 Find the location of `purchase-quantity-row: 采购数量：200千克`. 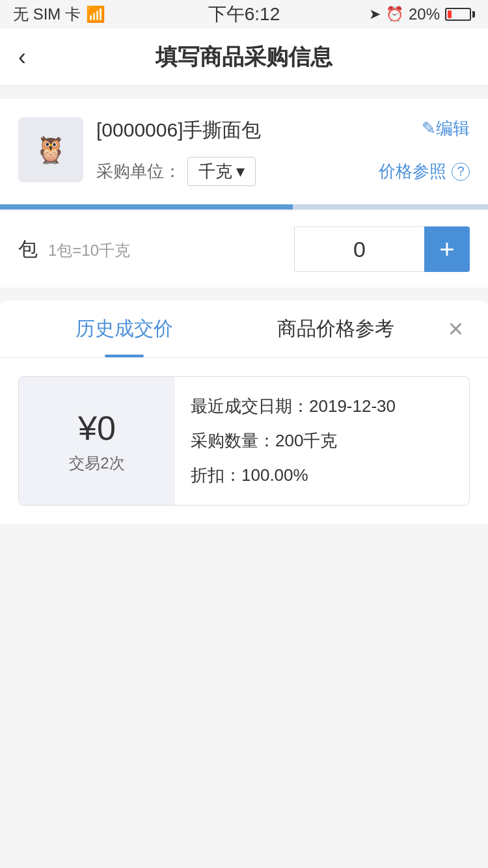

purchase-quantity-row: 采购数量：200千克 is located at coordinates (322, 441).